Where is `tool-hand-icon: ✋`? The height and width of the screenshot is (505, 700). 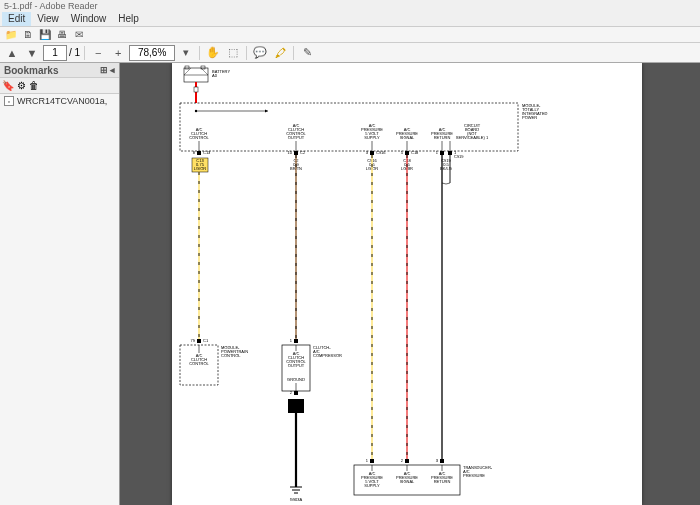 tool-hand-icon: ✋ is located at coordinates (213, 53).